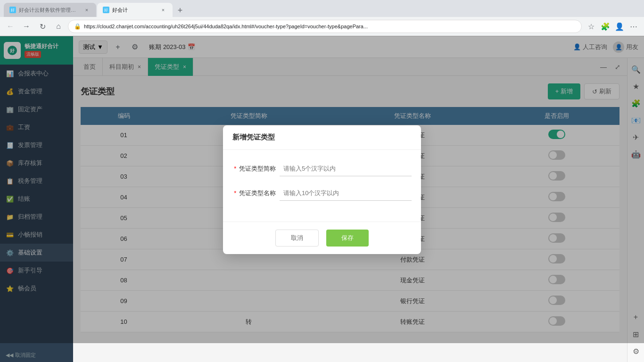  What do you see at coordinates (58, 26) in the screenshot?
I see `home-button: ⌂` at bounding box center [58, 26].